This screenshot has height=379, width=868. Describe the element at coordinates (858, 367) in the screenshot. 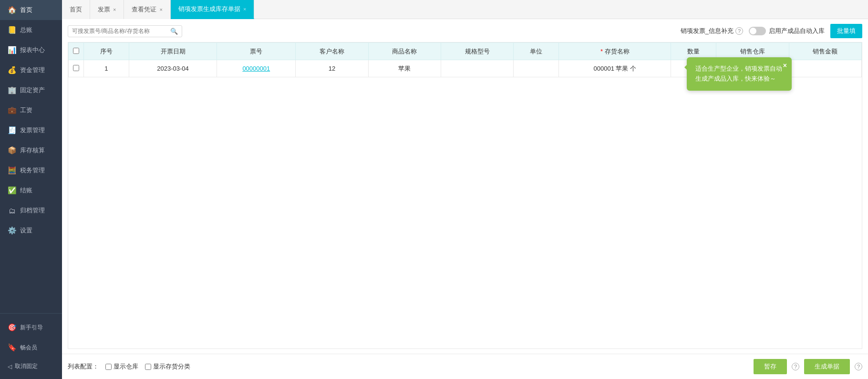

I see `generate-help-icon: ?` at that location.